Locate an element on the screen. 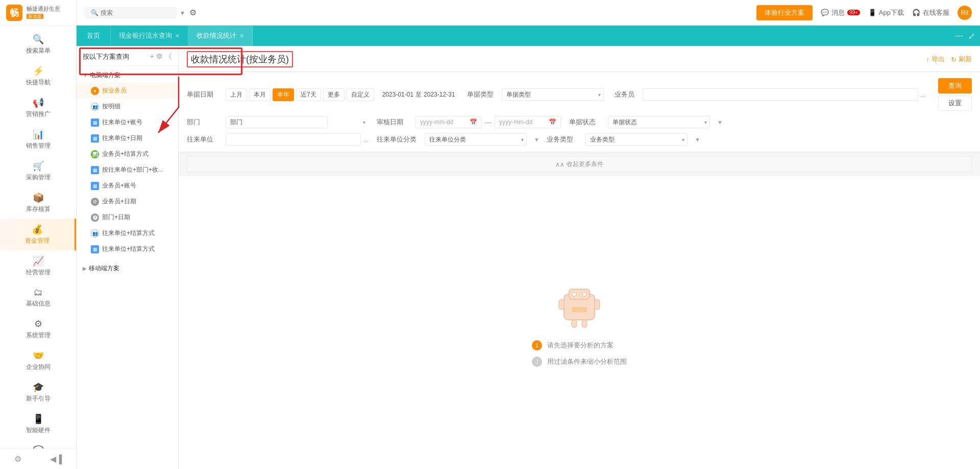  salesperson-input is located at coordinates (780, 95).